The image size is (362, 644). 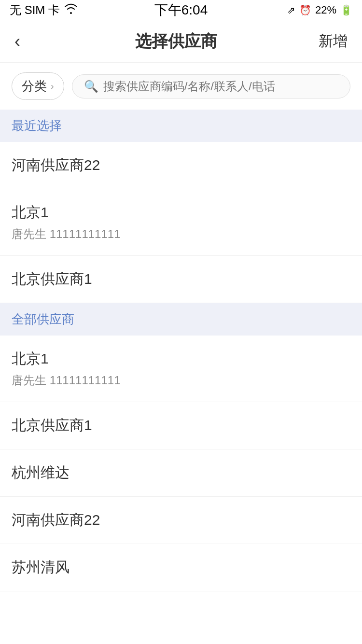 I want to click on back-button: ‹, so click(x=29, y=42).